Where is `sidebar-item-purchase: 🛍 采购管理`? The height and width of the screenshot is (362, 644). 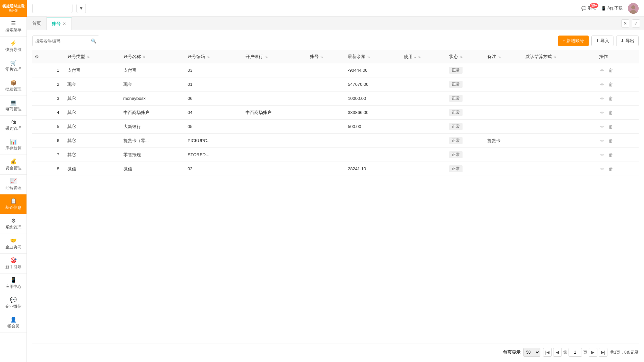
sidebar-item-purchase: 🛍 采购管理 is located at coordinates (13, 125).